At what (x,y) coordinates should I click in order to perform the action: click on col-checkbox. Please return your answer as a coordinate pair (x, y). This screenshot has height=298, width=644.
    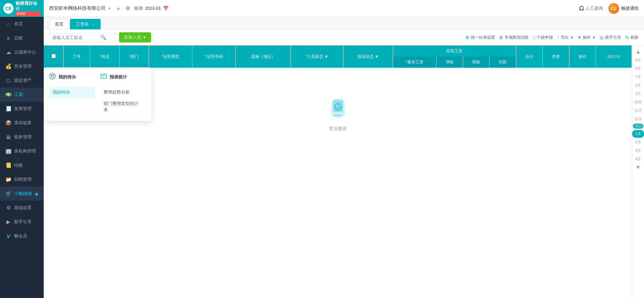
    Looking at the image, I should click on (54, 57).